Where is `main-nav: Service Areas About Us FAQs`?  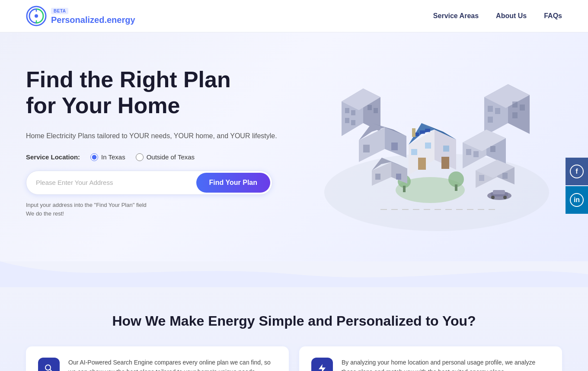 main-nav: Service Areas About Us FAQs is located at coordinates (498, 16).